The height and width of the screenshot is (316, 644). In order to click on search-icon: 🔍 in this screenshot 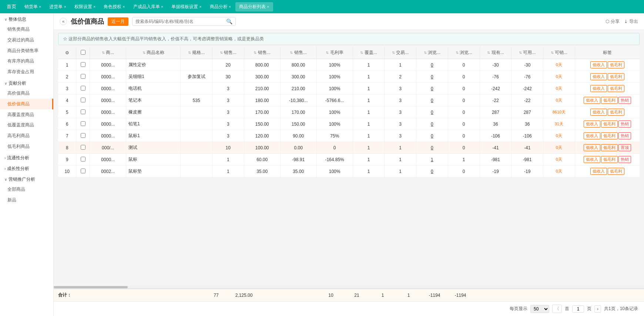, I will do `click(229, 21)`.